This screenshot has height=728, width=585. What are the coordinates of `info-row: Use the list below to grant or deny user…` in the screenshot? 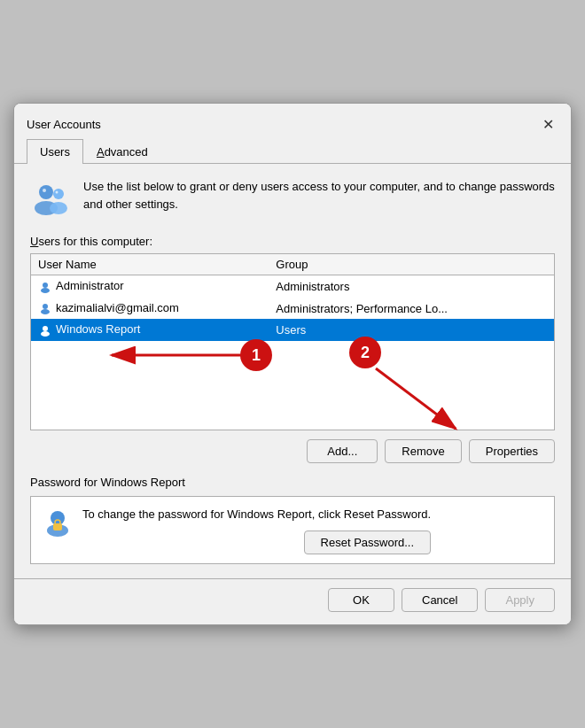 It's located at (292, 199).